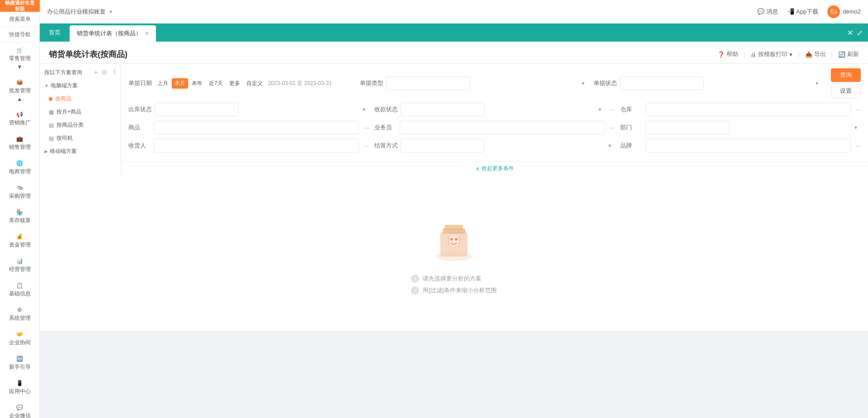 The height and width of the screenshot is (418, 868). What do you see at coordinates (477, 169) in the screenshot?
I see `collapse-up-icon: ∧` at bounding box center [477, 169].